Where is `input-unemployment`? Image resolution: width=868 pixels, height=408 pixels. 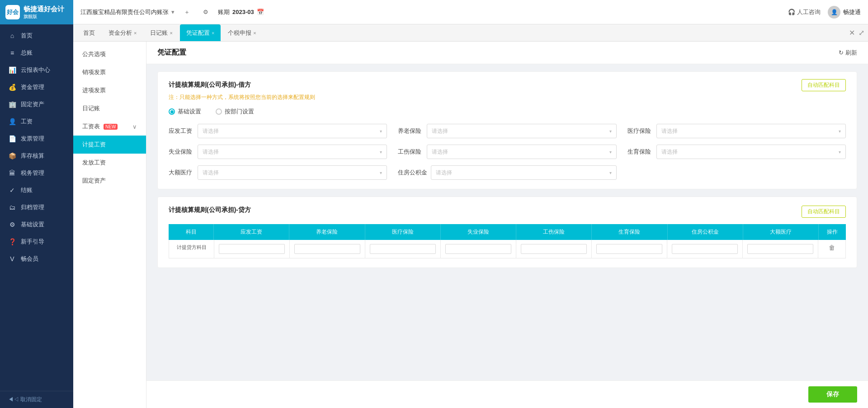
input-unemployment is located at coordinates (478, 249).